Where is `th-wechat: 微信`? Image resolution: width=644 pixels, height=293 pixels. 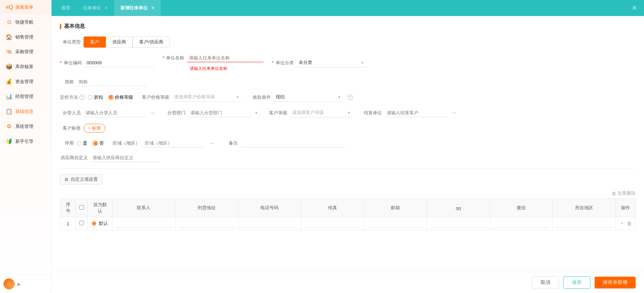
th-wechat: 微信 is located at coordinates (521, 208).